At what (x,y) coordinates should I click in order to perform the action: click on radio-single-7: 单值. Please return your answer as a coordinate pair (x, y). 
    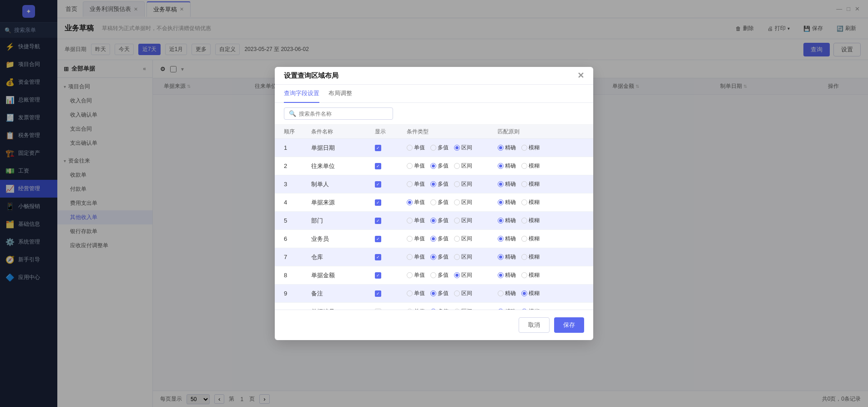
    Looking at the image, I should click on (416, 257).